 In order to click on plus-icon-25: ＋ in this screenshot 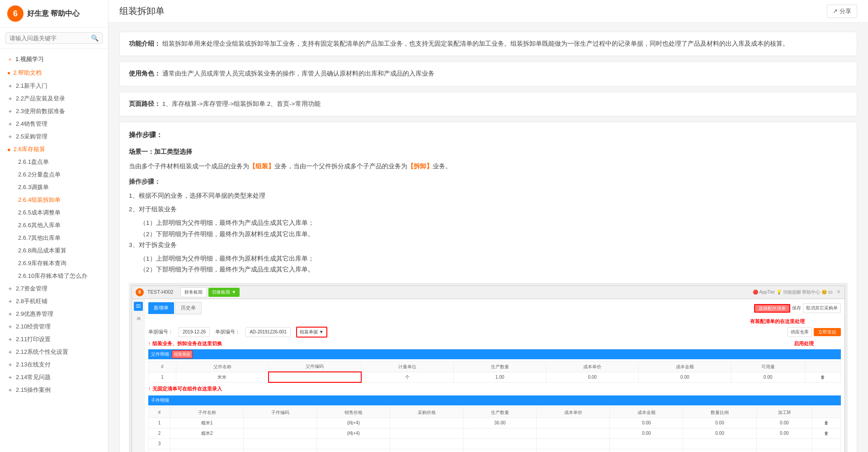, I will do `click(10, 137)`.